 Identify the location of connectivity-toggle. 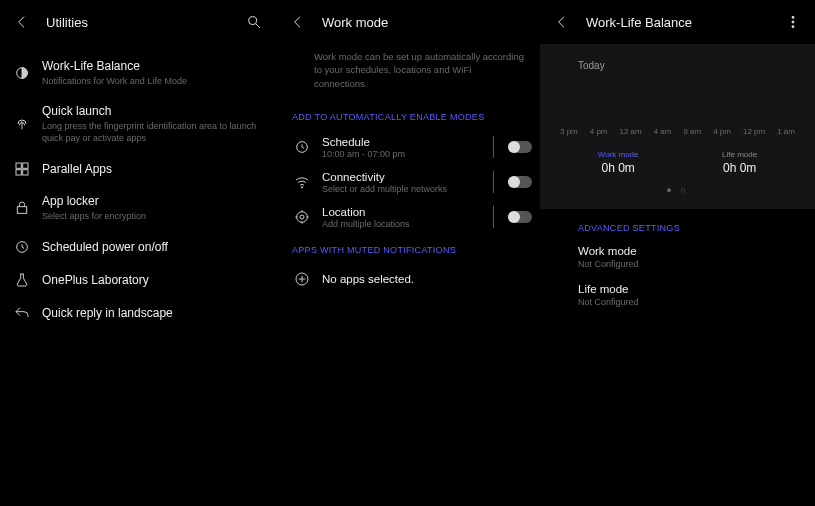
(520, 182).